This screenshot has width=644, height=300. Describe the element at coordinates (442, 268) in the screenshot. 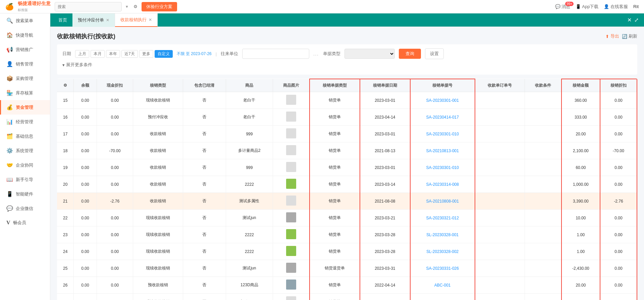

I see `bill-no-link: SA-20230331-026` at that location.